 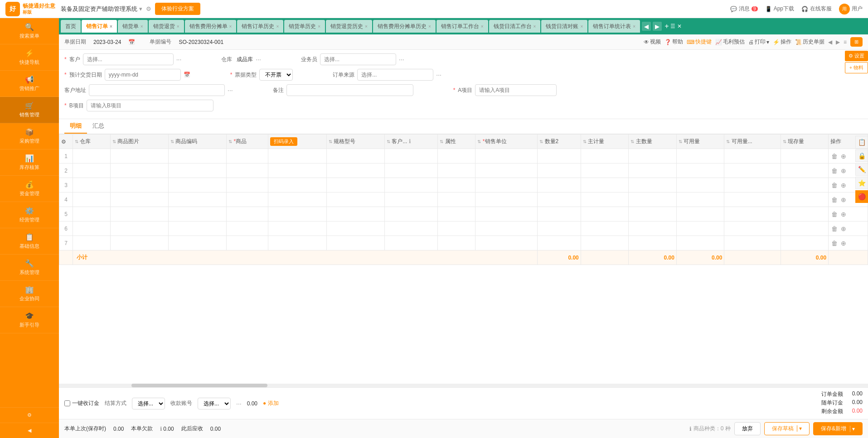 What do you see at coordinates (852, 429) in the screenshot?
I see `save-new-dropdown-icon: ▾` at bounding box center [852, 429].